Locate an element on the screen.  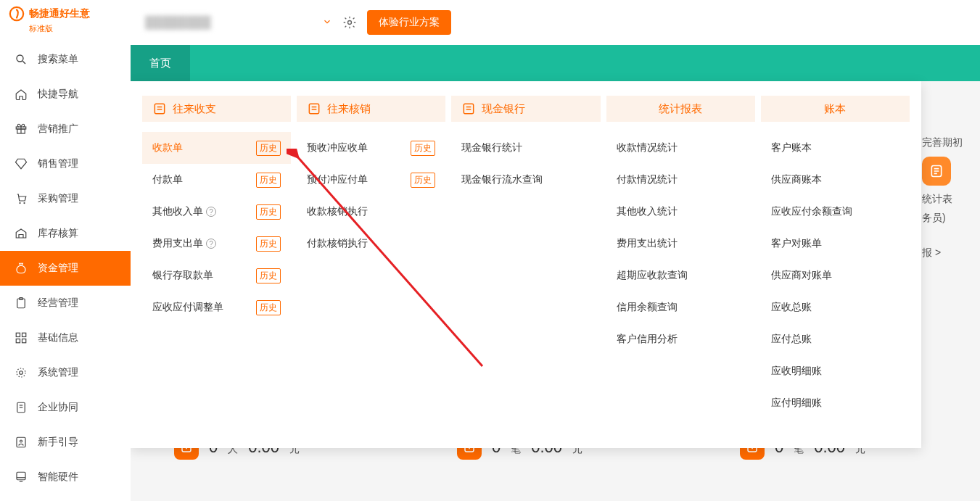
mega-item-label: 收款单 is located at coordinates (168, 148).